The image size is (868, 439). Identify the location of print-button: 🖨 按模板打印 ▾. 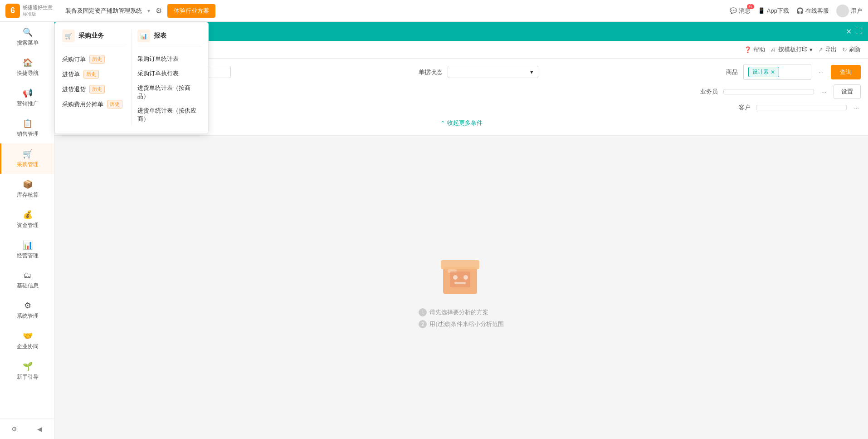
(792, 49).